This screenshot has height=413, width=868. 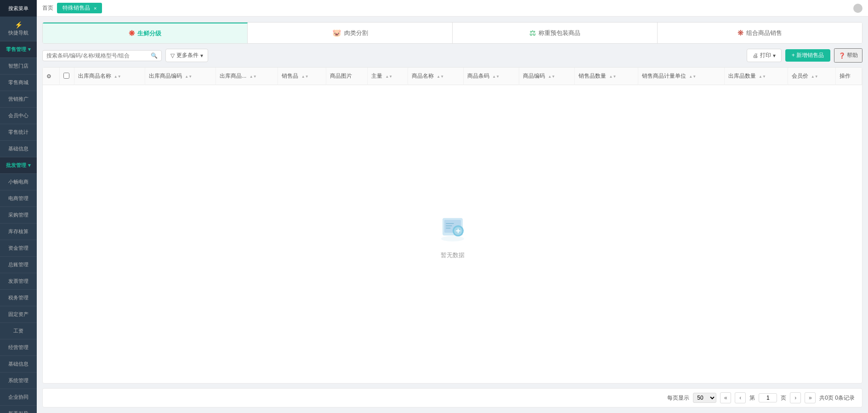 I want to click on sidebar-item-capital-mgmt: 资金管理, so click(x=18, y=248).